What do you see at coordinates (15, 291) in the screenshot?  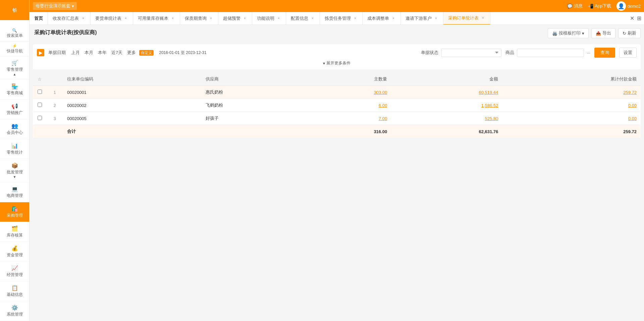 I see `sidebar-item-basic-info: 📋 基础信息` at bounding box center [15, 291].